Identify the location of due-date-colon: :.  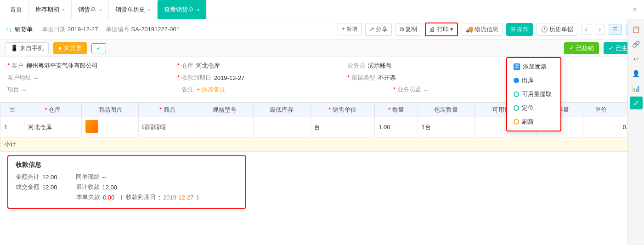
(159, 198).